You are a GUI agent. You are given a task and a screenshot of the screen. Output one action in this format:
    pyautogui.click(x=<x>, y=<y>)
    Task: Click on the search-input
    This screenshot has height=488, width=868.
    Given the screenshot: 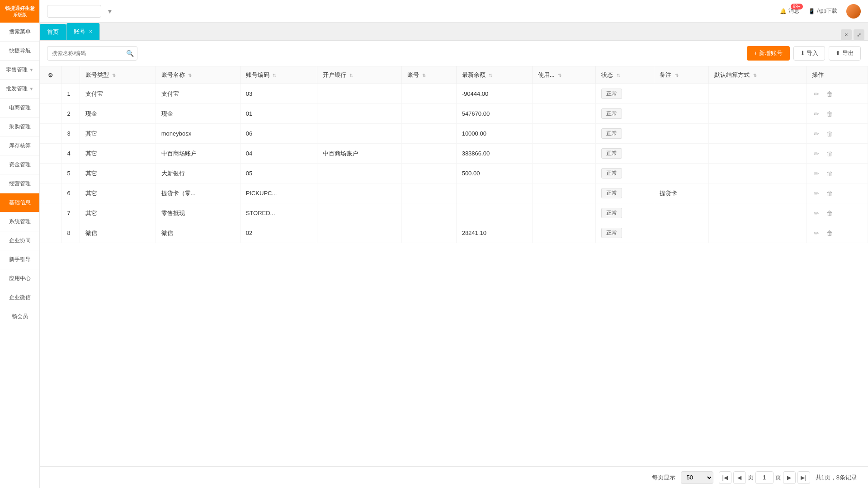 What is the action you would take?
    pyautogui.click(x=92, y=53)
    